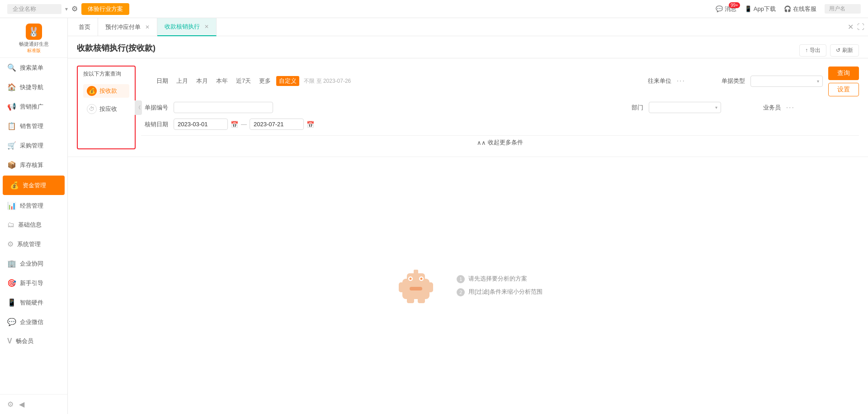 The image size is (868, 414). Describe the element at coordinates (500, 142) in the screenshot. I see `collapse-more-btn: ∧∧ 收起更多条件` at that location.